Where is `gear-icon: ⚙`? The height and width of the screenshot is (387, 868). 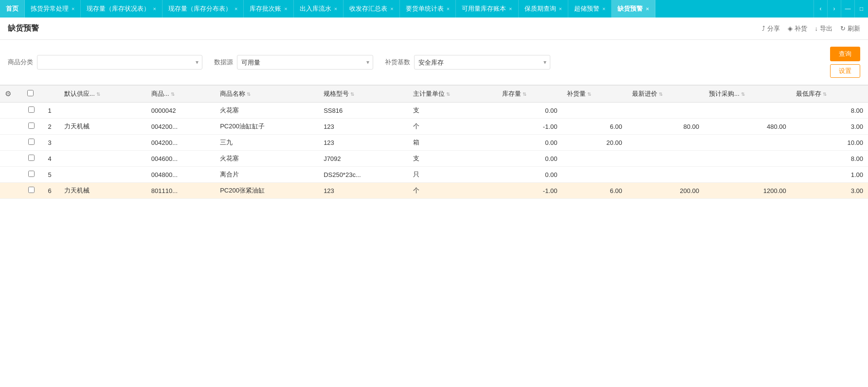
gear-icon: ⚙ is located at coordinates (8, 93).